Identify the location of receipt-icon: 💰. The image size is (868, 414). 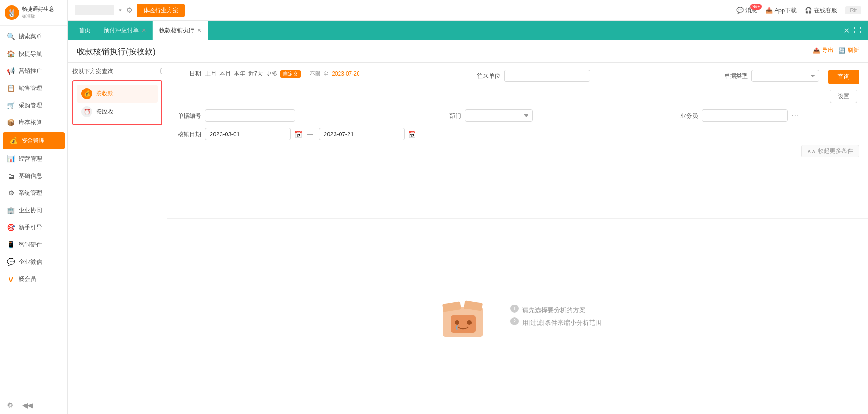
(87, 94).